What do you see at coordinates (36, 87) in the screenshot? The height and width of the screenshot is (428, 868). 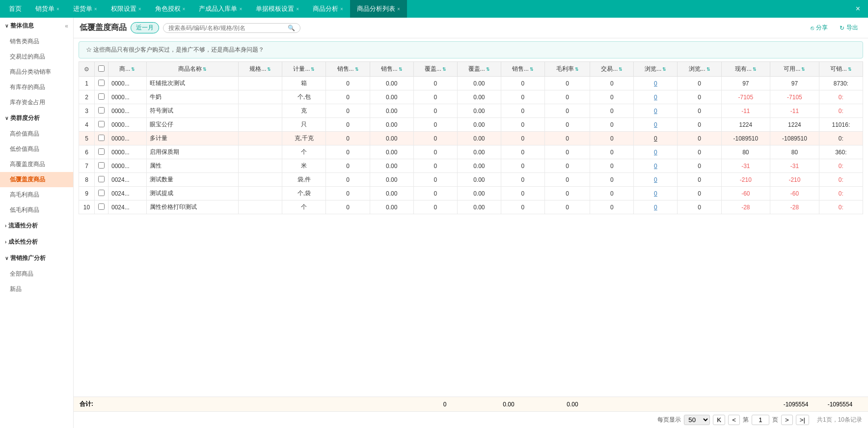 I see `sidebar-item-stock-products: 有库存的商品` at bounding box center [36, 87].